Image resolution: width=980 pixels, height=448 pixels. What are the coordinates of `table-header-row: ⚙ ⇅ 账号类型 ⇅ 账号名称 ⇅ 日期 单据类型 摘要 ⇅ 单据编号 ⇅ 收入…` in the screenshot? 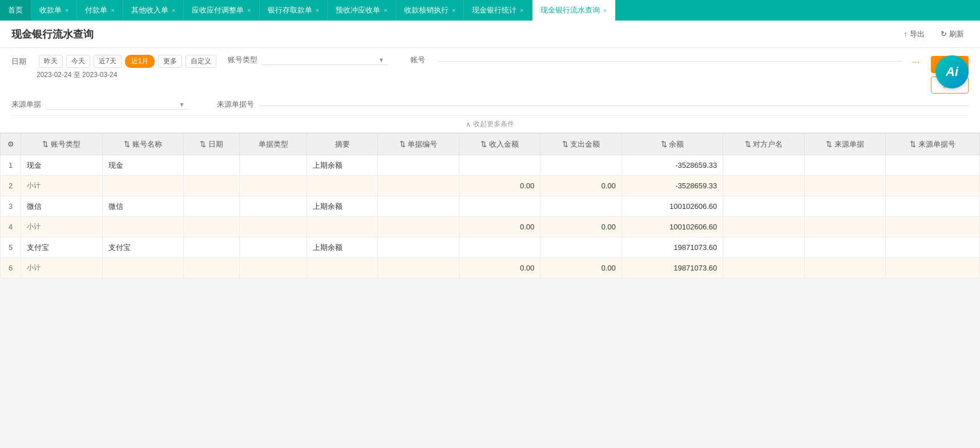 It's located at (490, 144).